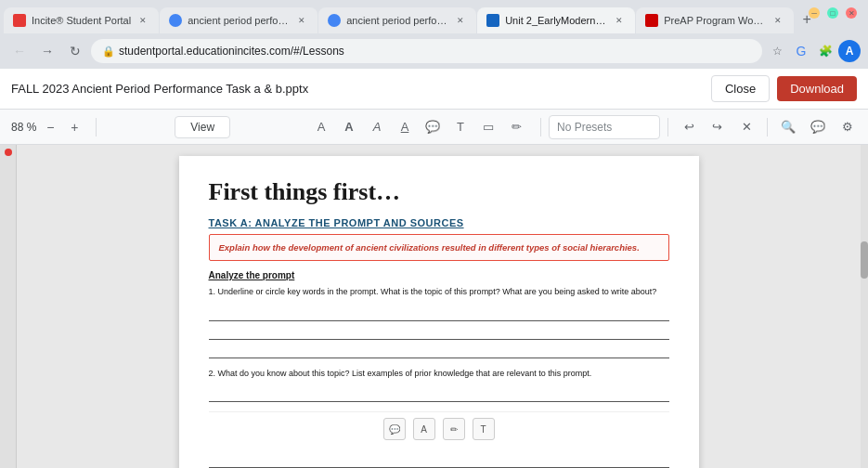 The width and height of the screenshot is (868, 468). I want to click on address-bar: ← → ↻ 🔒 studentportal.educationincites.c…, so click(434, 51).